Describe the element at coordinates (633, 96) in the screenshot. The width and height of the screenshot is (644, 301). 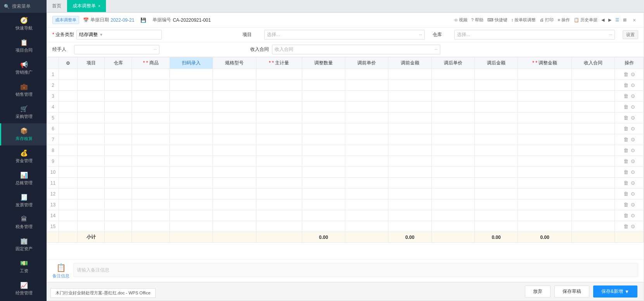
I see `copy-icon-3: ⊙` at that location.